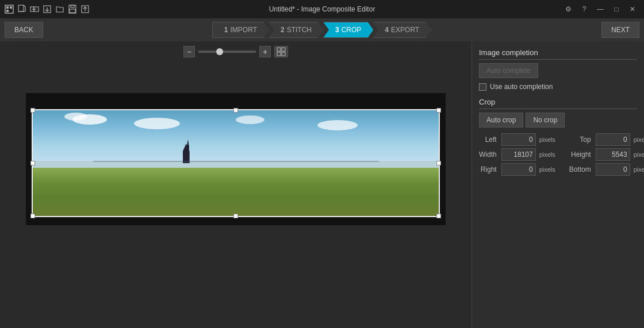 The width and height of the screenshot is (644, 328). What do you see at coordinates (638, 155) in the screenshot?
I see `height-unit: pixels` at bounding box center [638, 155].